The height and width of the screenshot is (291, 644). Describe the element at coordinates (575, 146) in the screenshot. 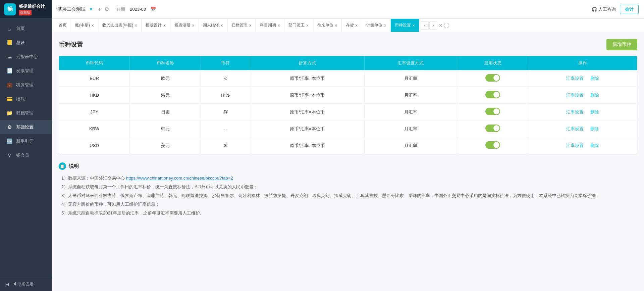

I see `rate-settings-btn-USD: 汇率设置` at that location.